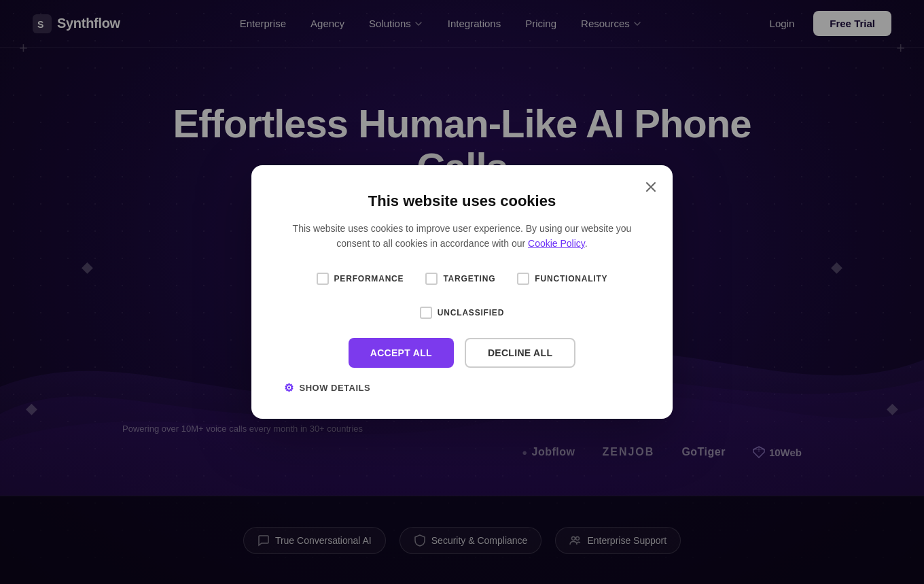 This screenshot has width=924, height=584. I want to click on show-details-button: ⚙ SHOW DETAILS, so click(327, 388).